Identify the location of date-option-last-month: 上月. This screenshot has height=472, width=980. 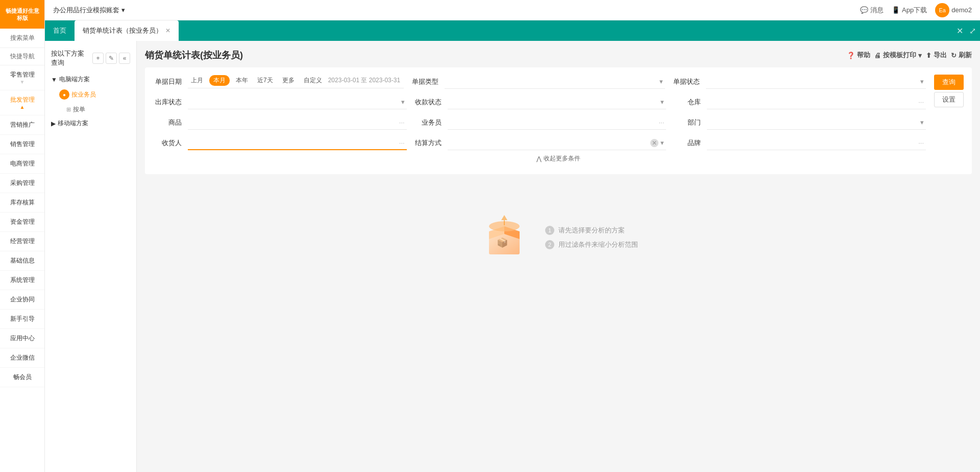
(197, 81).